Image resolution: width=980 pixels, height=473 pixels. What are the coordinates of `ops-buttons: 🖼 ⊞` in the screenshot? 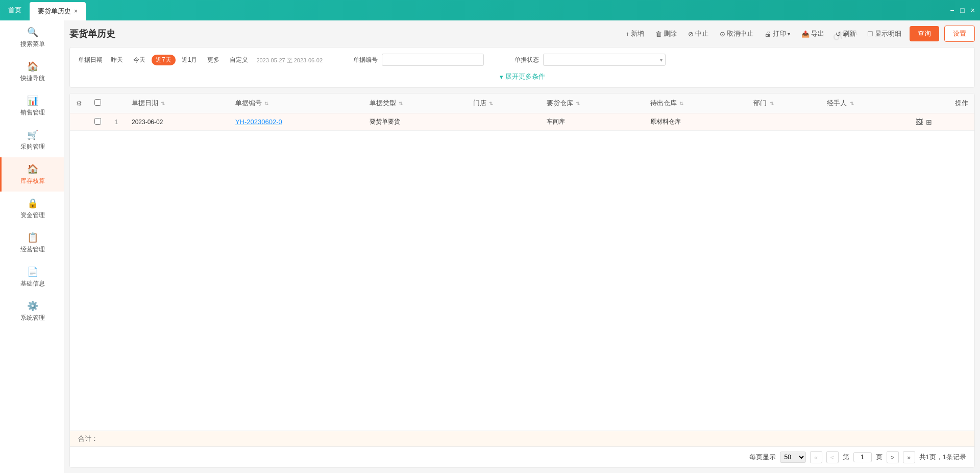 It's located at (942, 122).